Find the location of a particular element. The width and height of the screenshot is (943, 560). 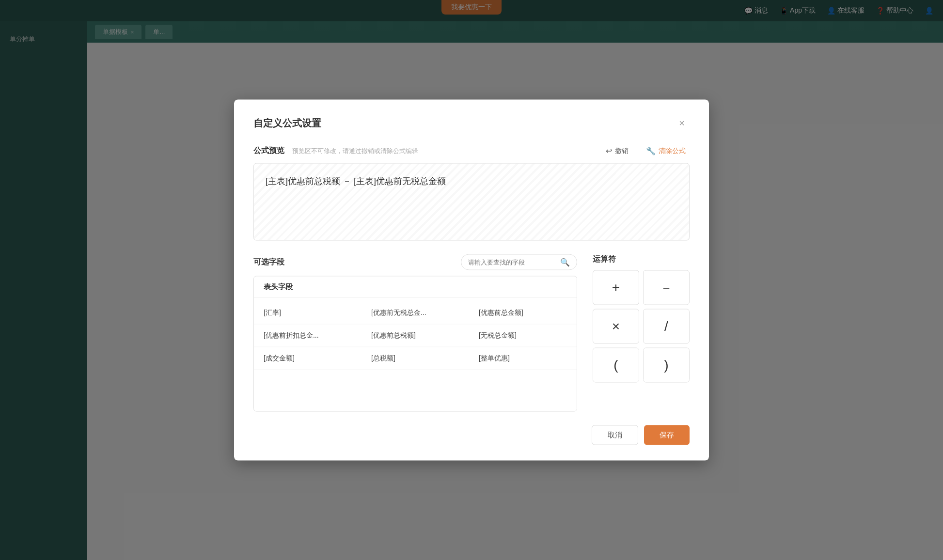

field-item: [无税总金额] is located at coordinates (523, 336).